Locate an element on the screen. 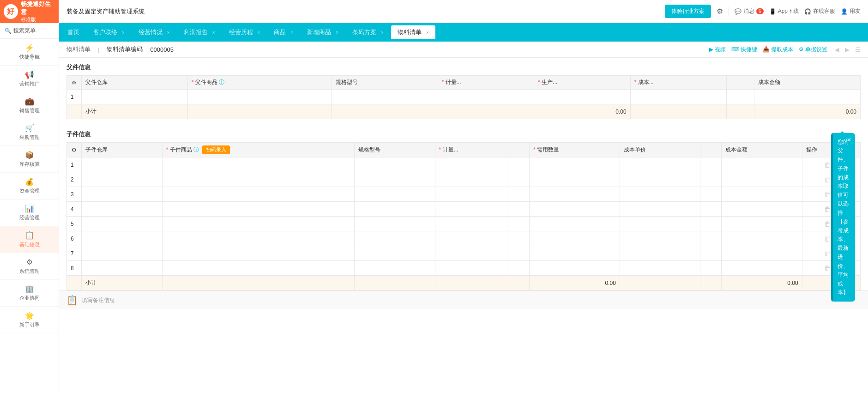 The height and width of the screenshot is (393, 868). breadcrumb-parent: 物料清单 is located at coordinates (78, 49).